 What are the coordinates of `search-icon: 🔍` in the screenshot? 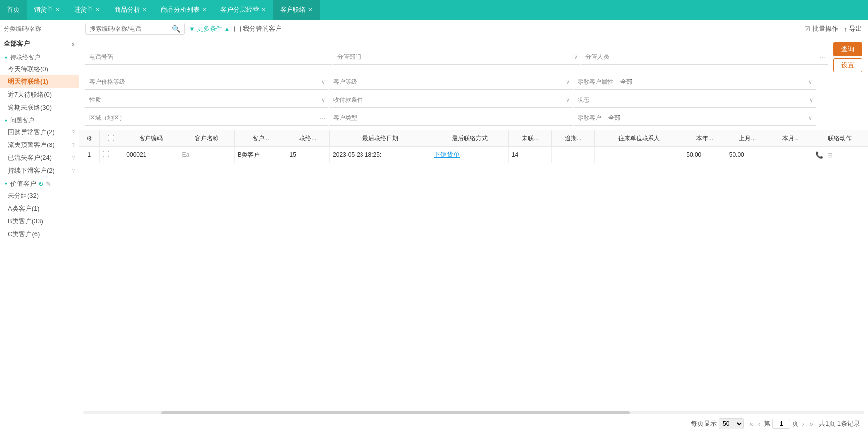 It's located at (176, 29).